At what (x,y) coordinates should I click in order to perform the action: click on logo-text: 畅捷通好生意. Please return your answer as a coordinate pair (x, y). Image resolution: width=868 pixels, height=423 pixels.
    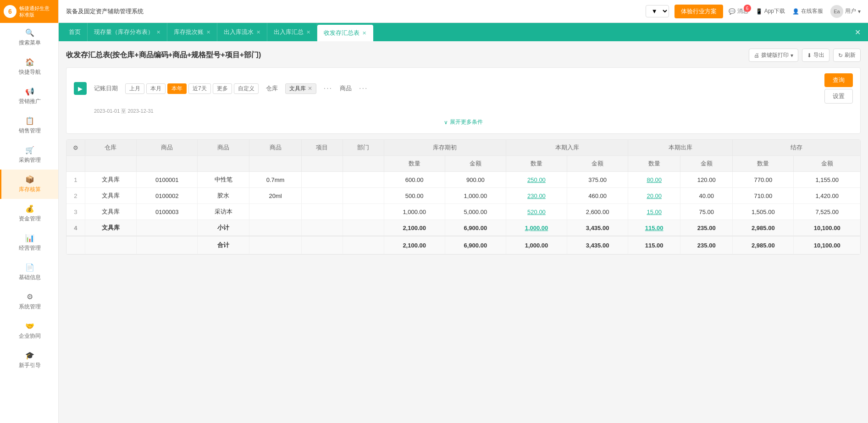
    Looking at the image, I should click on (34, 8).